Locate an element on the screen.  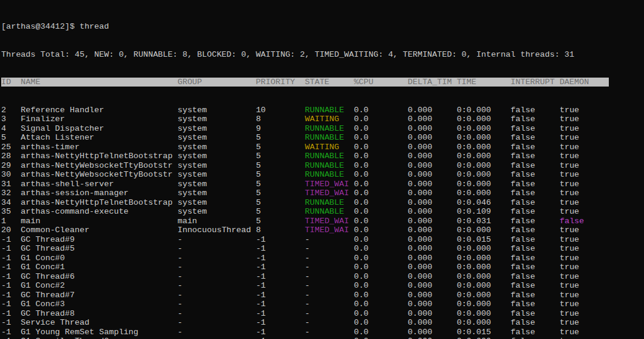
table-row: 1 main main 5 TIMED_WAI 0.0 0.000 0:0.03… is located at coordinates (323, 221).